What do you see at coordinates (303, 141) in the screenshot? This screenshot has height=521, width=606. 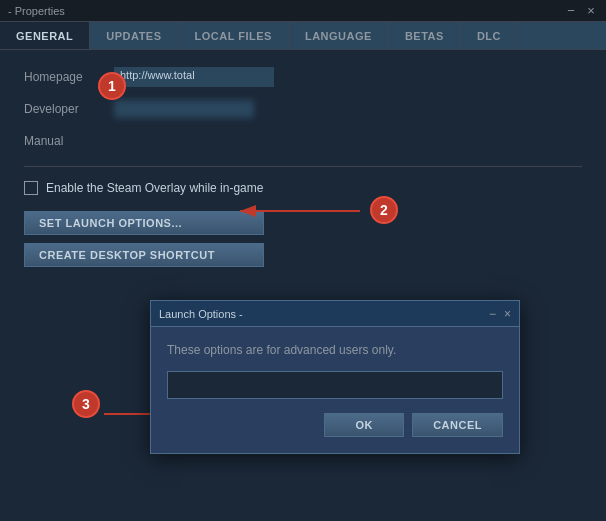 I see `manual-row: Manual` at bounding box center [303, 141].